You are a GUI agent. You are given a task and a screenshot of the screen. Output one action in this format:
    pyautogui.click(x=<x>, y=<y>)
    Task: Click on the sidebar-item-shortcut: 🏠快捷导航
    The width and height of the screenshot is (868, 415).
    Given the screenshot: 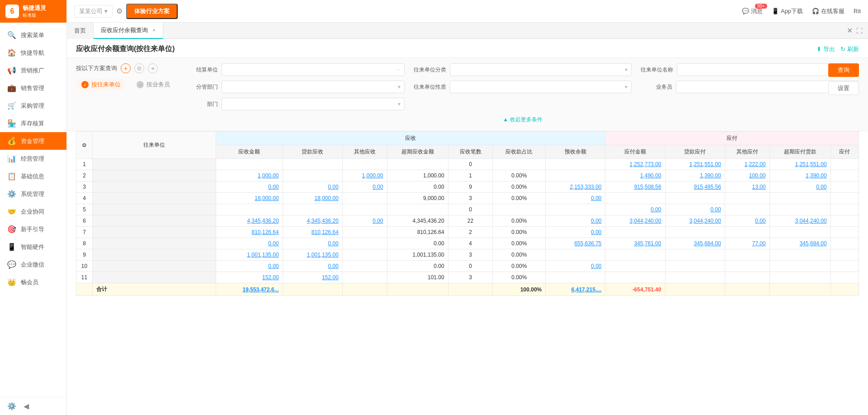 What is the action you would take?
    pyautogui.click(x=33, y=52)
    